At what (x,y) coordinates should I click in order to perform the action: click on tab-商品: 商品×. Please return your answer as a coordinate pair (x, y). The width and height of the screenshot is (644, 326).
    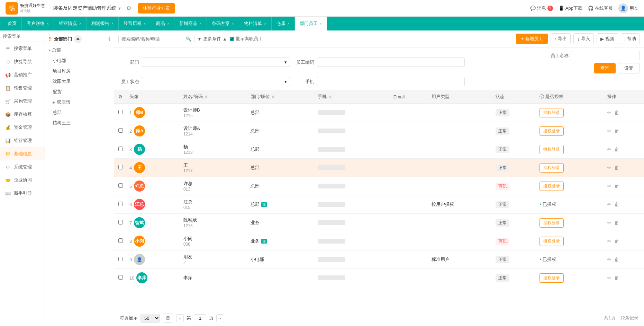
    Looking at the image, I should click on (163, 24).